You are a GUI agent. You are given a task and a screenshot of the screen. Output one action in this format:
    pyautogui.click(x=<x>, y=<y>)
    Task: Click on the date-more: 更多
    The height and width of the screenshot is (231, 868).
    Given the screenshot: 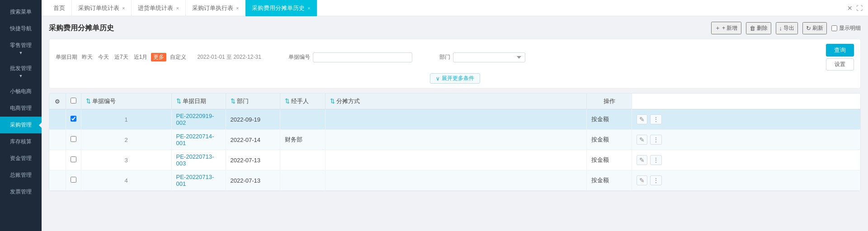 What is the action you would take?
    pyautogui.click(x=159, y=57)
    